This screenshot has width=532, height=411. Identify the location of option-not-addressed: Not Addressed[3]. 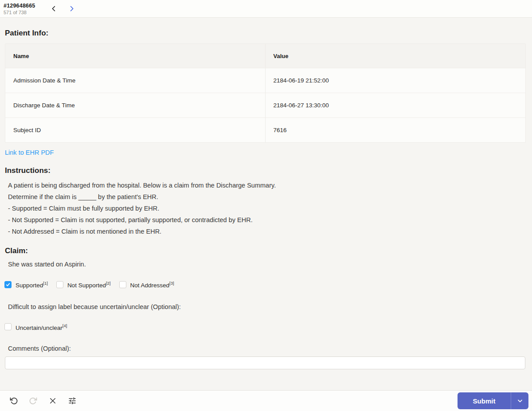
(147, 285).